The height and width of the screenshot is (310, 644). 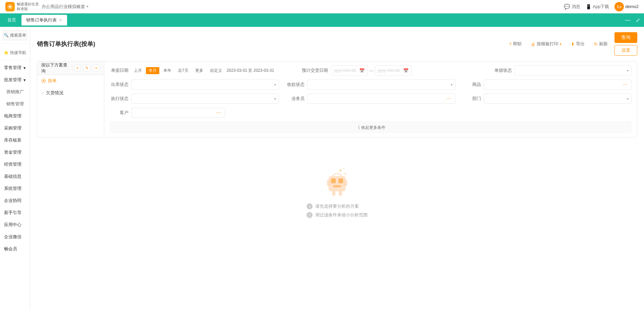 What do you see at coordinates (138, 70) in the screenshot?
I see `date-tab-last-month: 上月` at bounding box center [138, 70].